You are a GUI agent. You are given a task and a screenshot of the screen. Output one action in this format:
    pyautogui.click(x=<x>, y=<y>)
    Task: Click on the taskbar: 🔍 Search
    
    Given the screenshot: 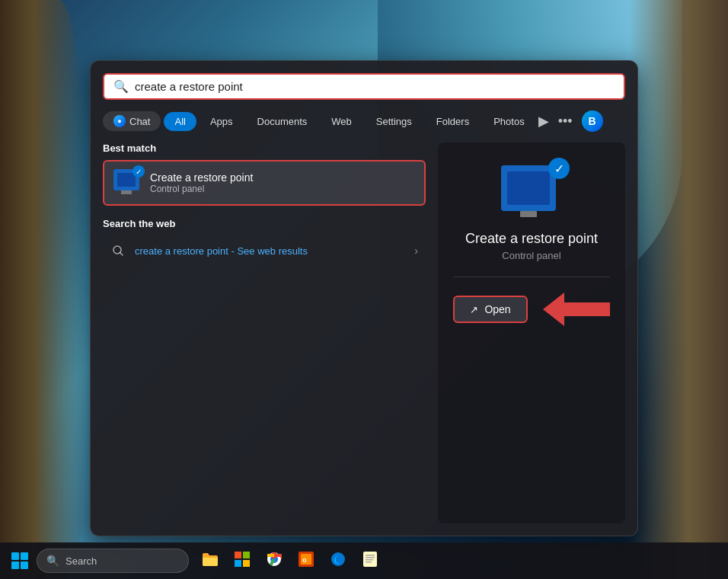 What is the action you would take?
    pyautogui.click(x=364, y=561)
    